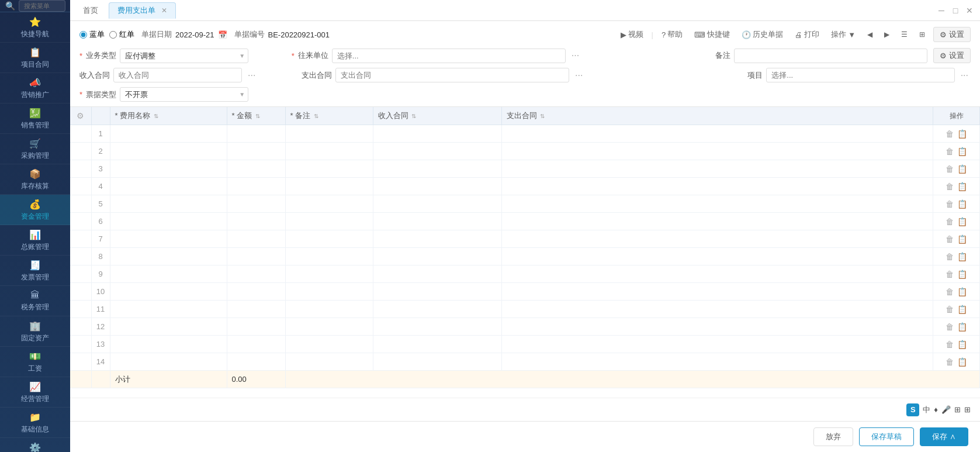 The width and height of the screenshot is (980, 452). I want to click on project-input, so click(860, 75).